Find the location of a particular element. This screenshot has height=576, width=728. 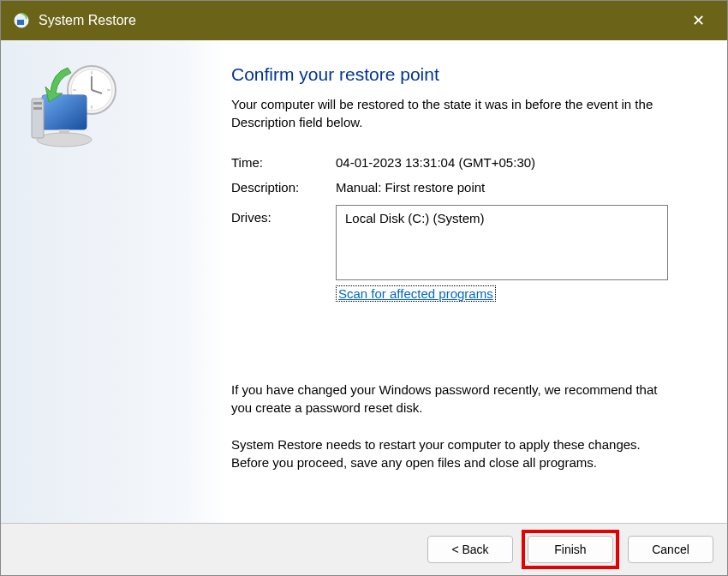

drives-list: Local Disk (C:) (System) is located at coordinates (502, 243).